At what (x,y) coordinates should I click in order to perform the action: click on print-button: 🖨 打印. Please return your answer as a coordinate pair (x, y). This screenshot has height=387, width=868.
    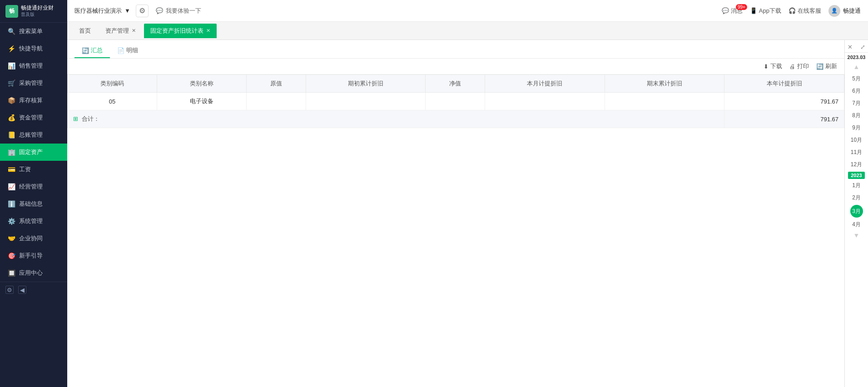
    Looking at the image, I should click on (799, 66).